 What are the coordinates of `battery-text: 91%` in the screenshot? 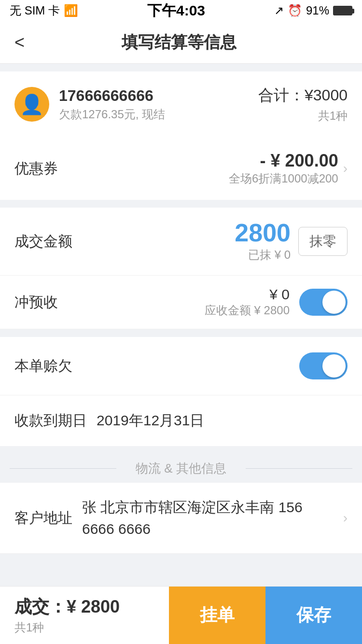 It's located at (318, 11).